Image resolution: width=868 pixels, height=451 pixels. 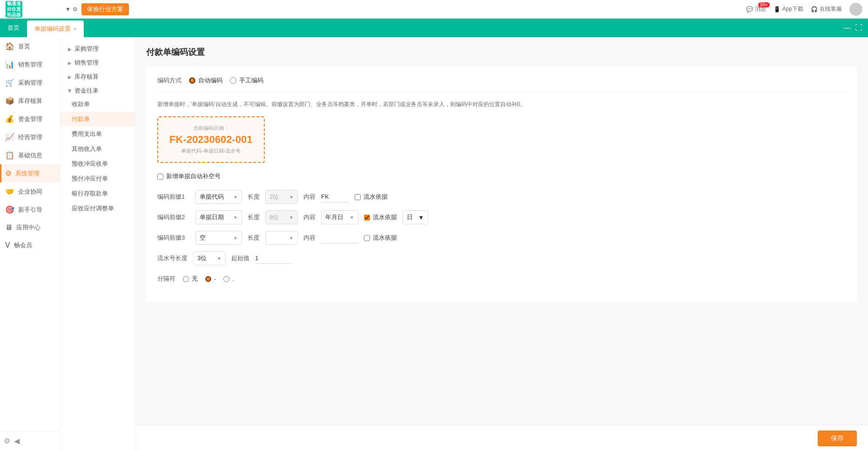 What do you see at coordinates (87, 49) in the screenshot?
I see `group-label-purchase: 采购管理` at bounding box center [87, 49].